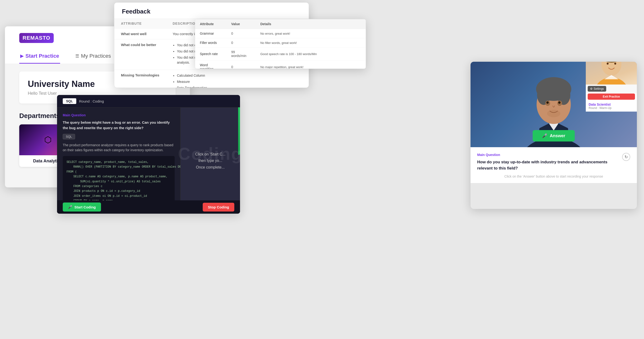  Describe the element at coordinates (554, 165) in the screenshot. I see `interview-question-area: Main Question How do you stay up-to-date…` at that location.